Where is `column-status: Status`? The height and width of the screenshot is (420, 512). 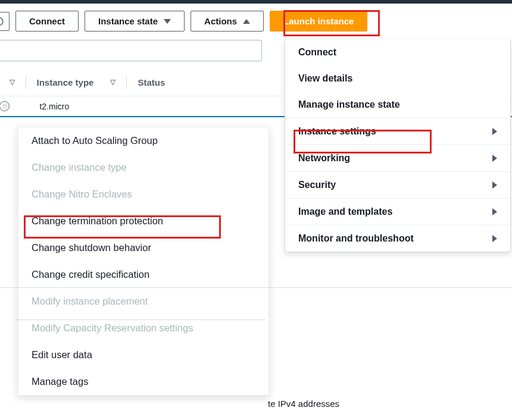
column-status: Status is located at coordinates (151, 82).